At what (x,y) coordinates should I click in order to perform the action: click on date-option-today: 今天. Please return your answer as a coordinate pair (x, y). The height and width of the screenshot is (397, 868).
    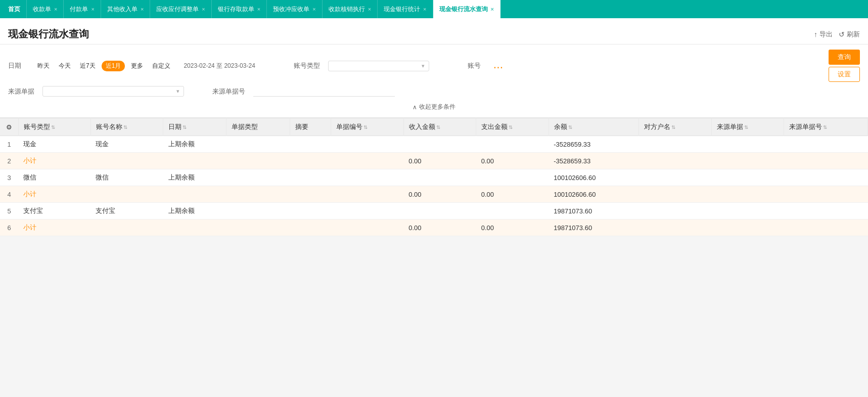
    Looking at the image, I should click on (65, 66).